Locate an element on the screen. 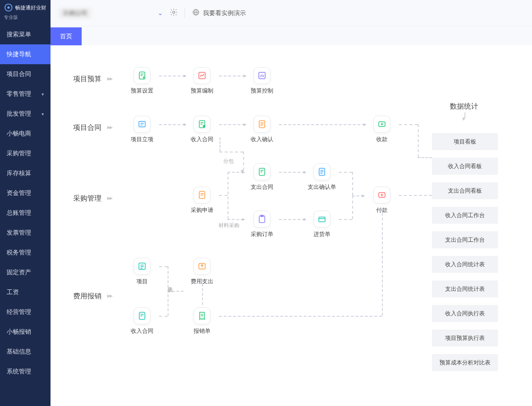 The height and width of the screenshot is (406, 532). tabbar: 首页 is located at coordinates (291, 36).